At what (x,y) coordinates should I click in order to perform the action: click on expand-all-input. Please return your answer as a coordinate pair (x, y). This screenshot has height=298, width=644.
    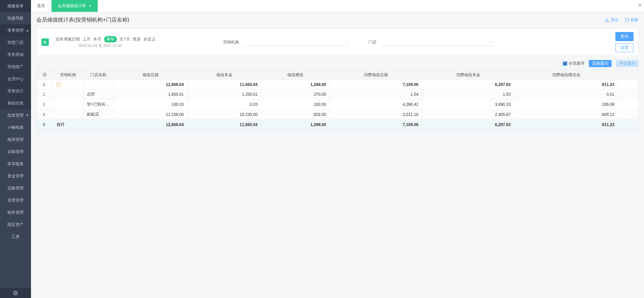
    Looking at the image, I should click on (565, 63).